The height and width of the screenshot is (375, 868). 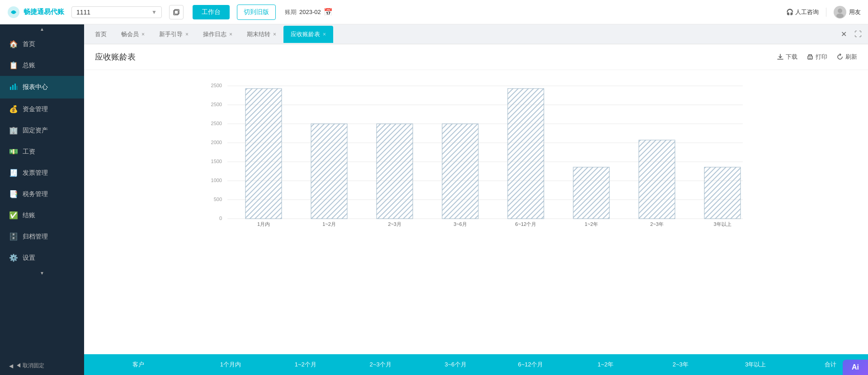 I want to click on sidebar-label-settings: 设置, so click(x=29, y=258).